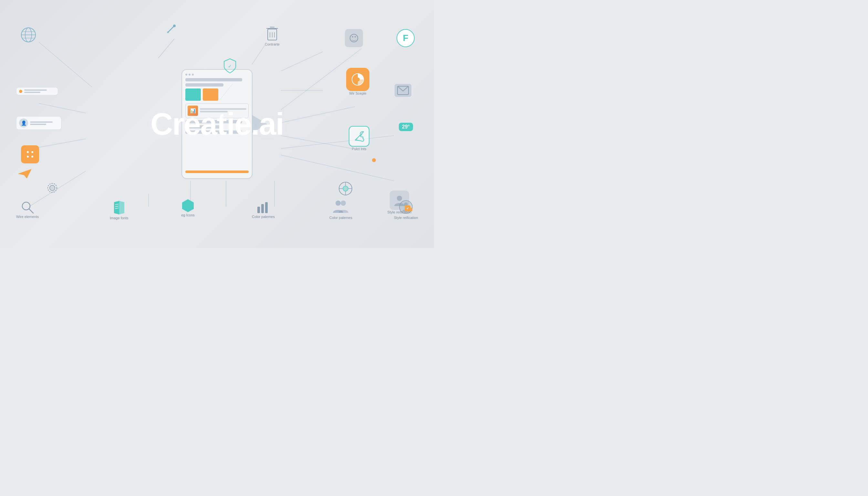 This screenshot has width=868, height=496. I want to click on style-reification-label: Style reification, so click(406, 218).